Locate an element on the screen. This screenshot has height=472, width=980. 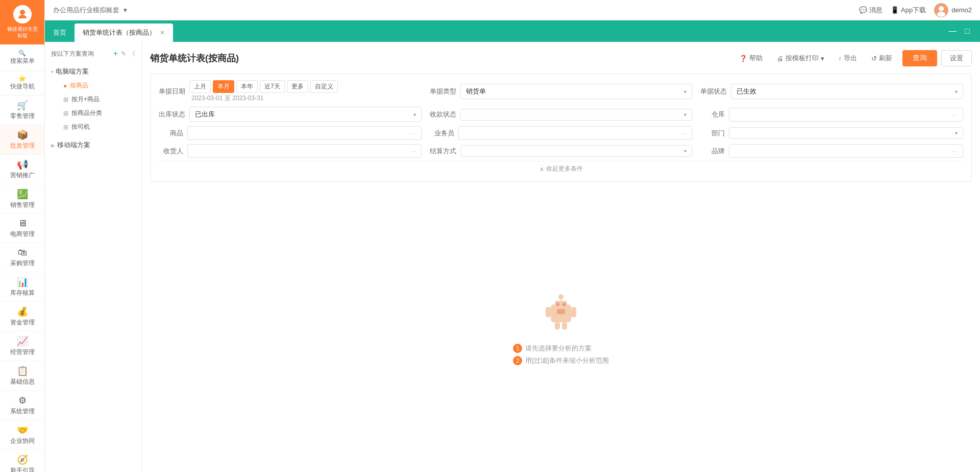
app-download-btn: 📱 App下载 is located at coordinates (909, 10).